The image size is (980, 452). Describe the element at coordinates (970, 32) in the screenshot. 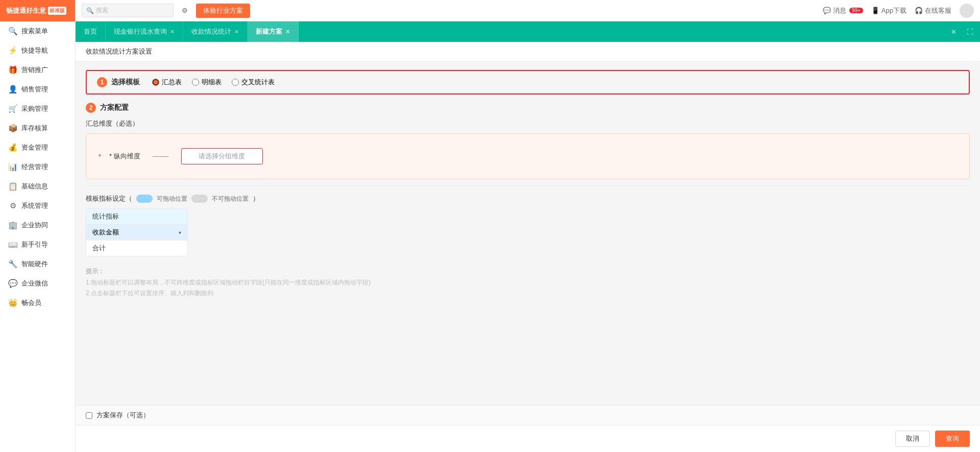

I see `tab-expand-button: ⛶` at that location.